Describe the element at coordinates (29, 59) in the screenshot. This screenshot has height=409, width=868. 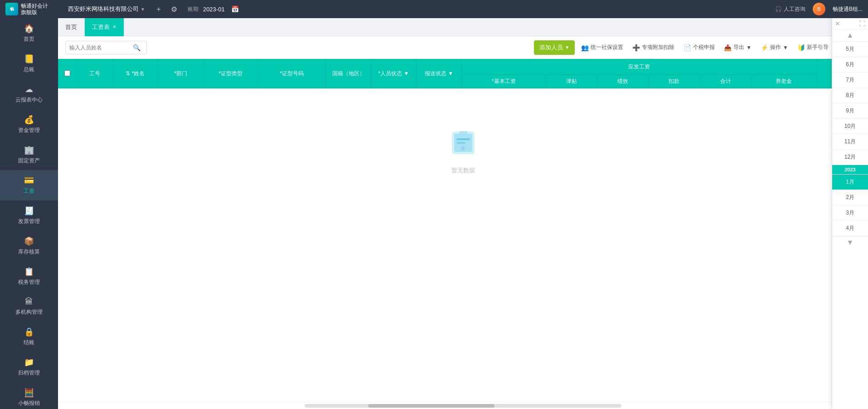
I see `ledger-icon: 📒` at that location.